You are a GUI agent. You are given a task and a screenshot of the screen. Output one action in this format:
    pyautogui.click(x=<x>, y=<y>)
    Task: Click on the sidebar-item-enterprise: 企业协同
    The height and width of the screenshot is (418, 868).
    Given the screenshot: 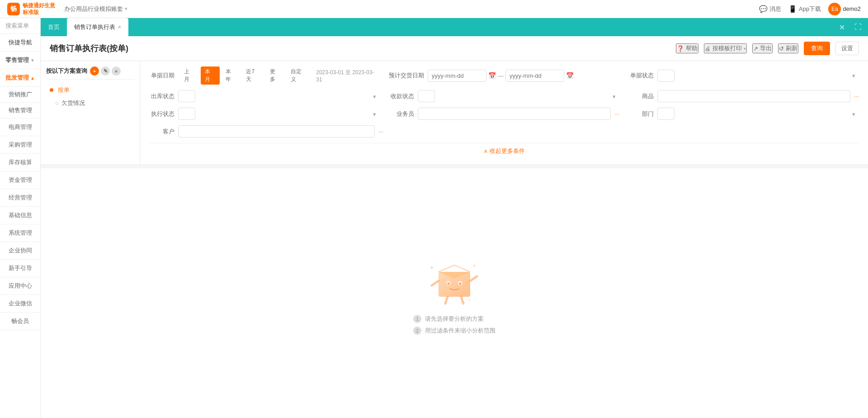 What is the action you would take?
    pyautogui.click(x=20, y=251)
    